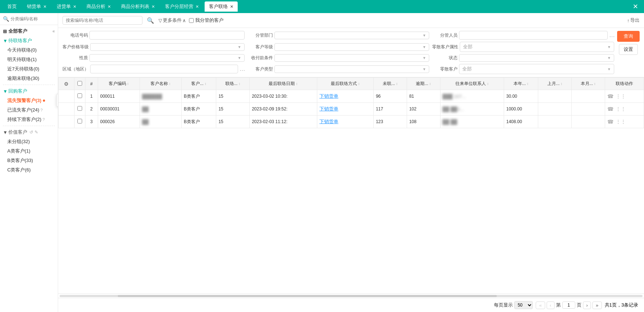 The image size is (644, 312). I want to click on status-select: ▼, so click(536, 58).